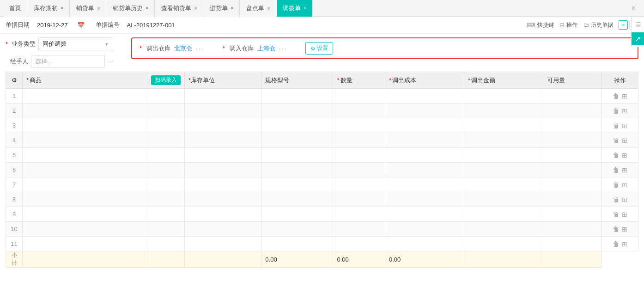 This screenshot has height=293, width=644. I want to click on tab-transfer-order: 调拨单 ×, so click(295, 8).